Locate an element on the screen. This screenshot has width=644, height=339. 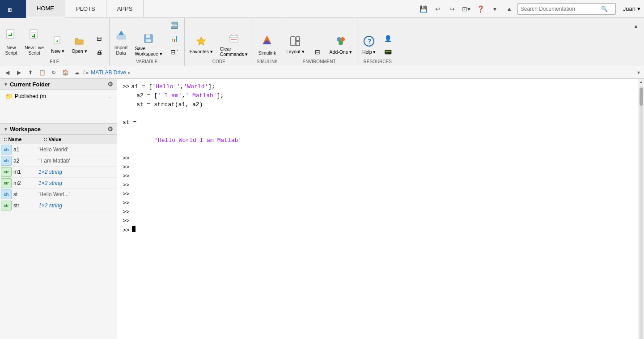
clear-commands-button: ClearCommands ▾ is located at coordinates (234, 45).